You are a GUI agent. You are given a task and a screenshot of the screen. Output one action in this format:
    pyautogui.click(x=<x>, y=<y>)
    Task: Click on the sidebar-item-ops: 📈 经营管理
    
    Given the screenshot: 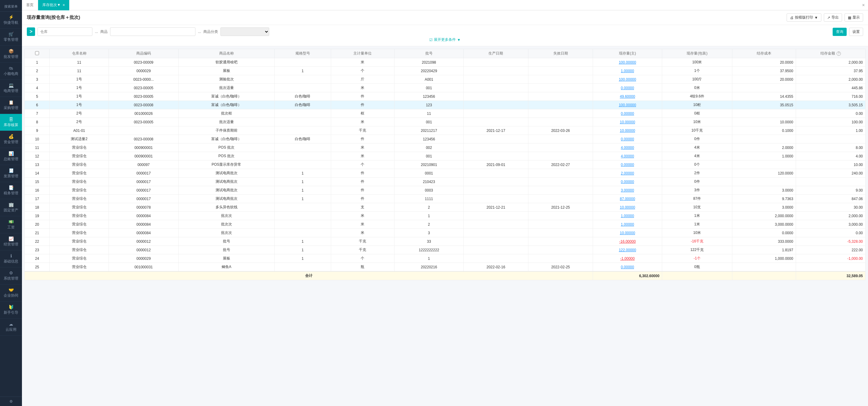 What is the action you would take?
    pyautogui.click(x=11, y=242)
    